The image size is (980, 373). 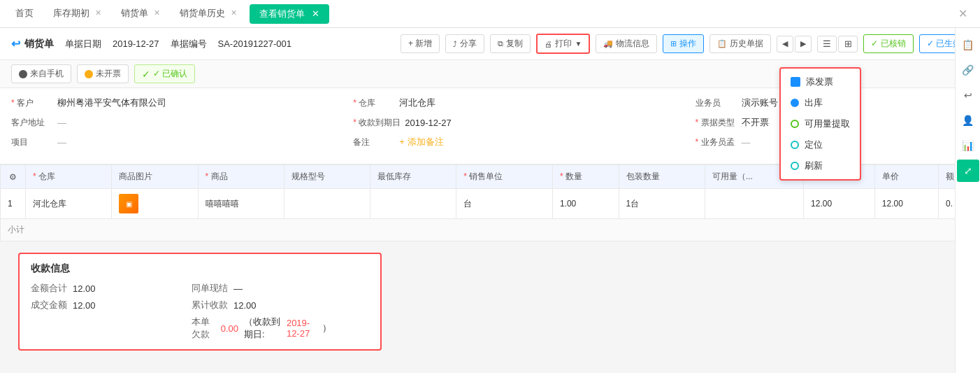 What do you see at coordinates (261, 288) in the screenshot?
I see `payment-same-order-row: 同单现结 —` at bounding box center [261, 288].